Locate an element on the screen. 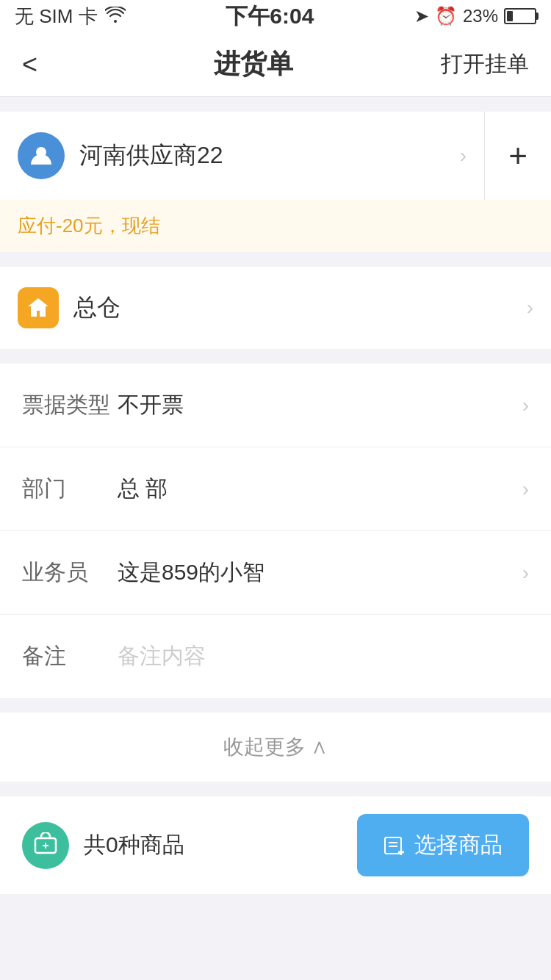 This screenshot has width=551, height=980. product-count-label: 共0种商品 is located at coordinates (213, 845).